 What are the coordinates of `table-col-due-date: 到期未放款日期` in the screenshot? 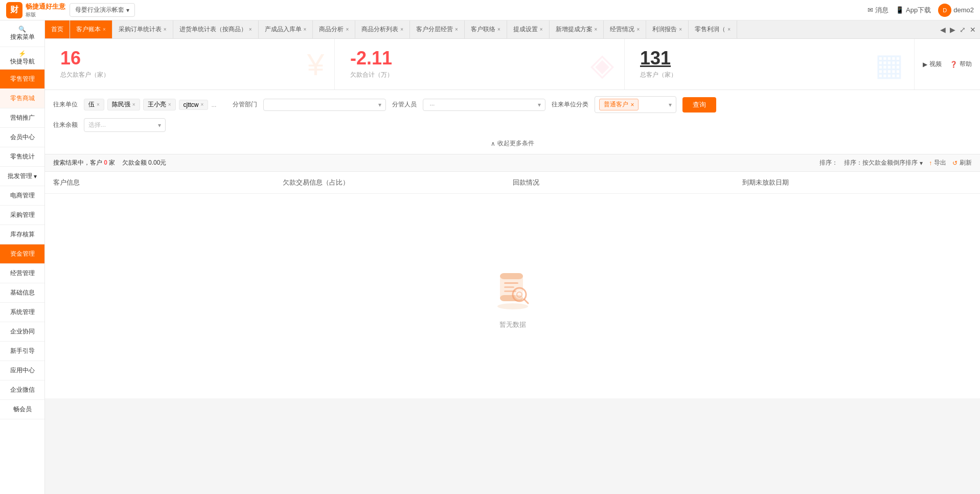 It's located at (857, 183).